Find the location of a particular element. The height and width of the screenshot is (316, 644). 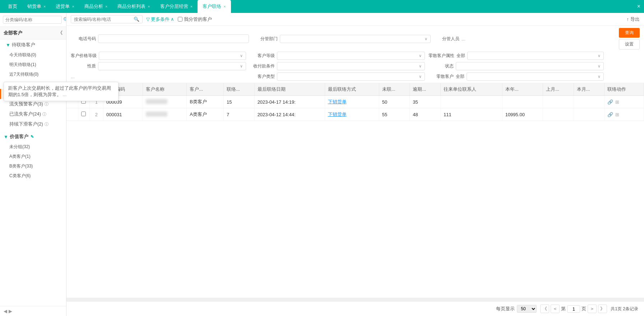

nav-sales: 销货单 × is located at coordinates (37, 6).